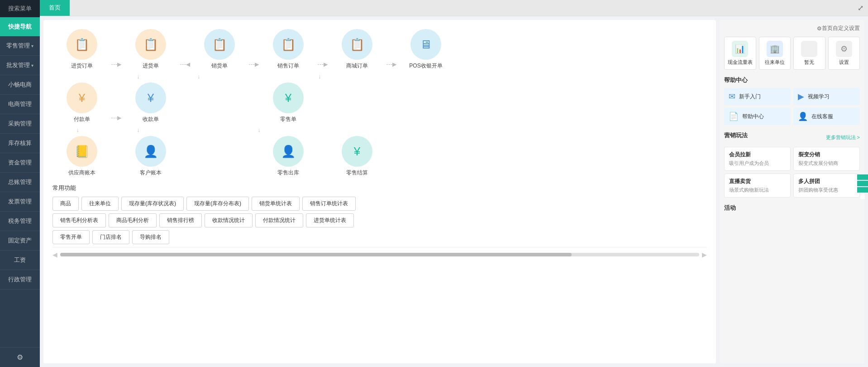 Image resolution: width=868 pixels, height=367 pixels. Describe the element at coordinates (78, 130) in the screenshot. I see `v-arrow-2-0: ↓` at that location.